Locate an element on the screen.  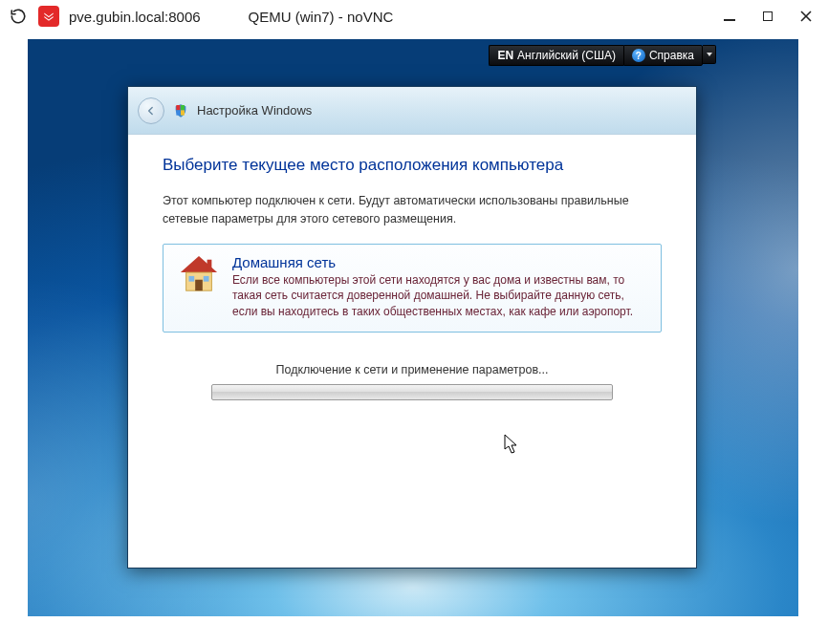
minimize-button is located at coordinates (730, 16).